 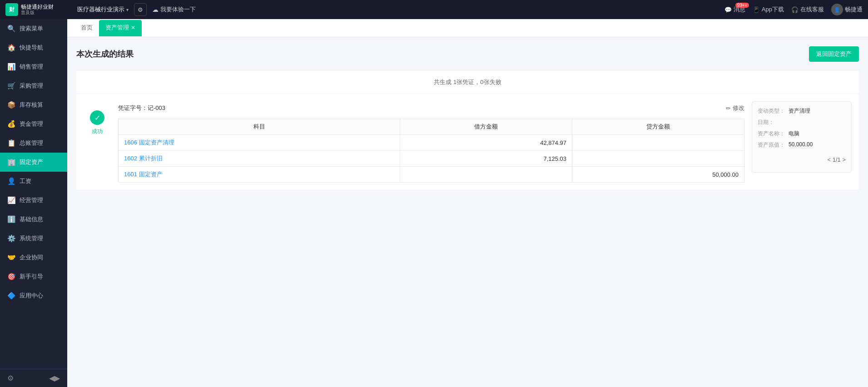 What do you see at coordinates (432, 143) in the screenshot?
I see `table-row: 1606 固定资产清理 42,874.97` at bounding box center [432, 143].